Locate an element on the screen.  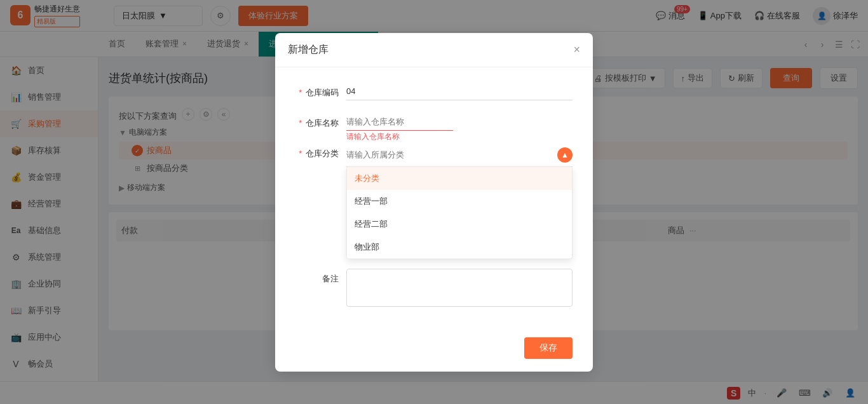
category-input is located at coordinates (452, 155).